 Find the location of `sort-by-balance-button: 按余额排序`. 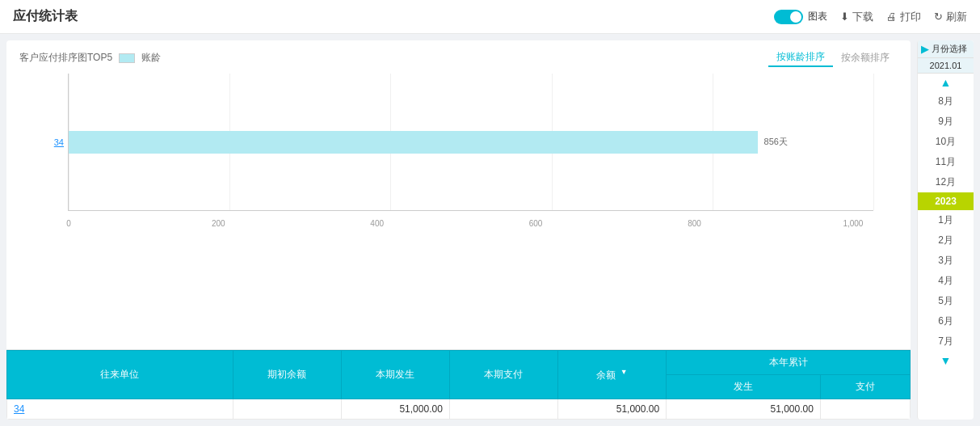

sort-by-balance-button: 按余额排序 is located at coordinates (865, 58).